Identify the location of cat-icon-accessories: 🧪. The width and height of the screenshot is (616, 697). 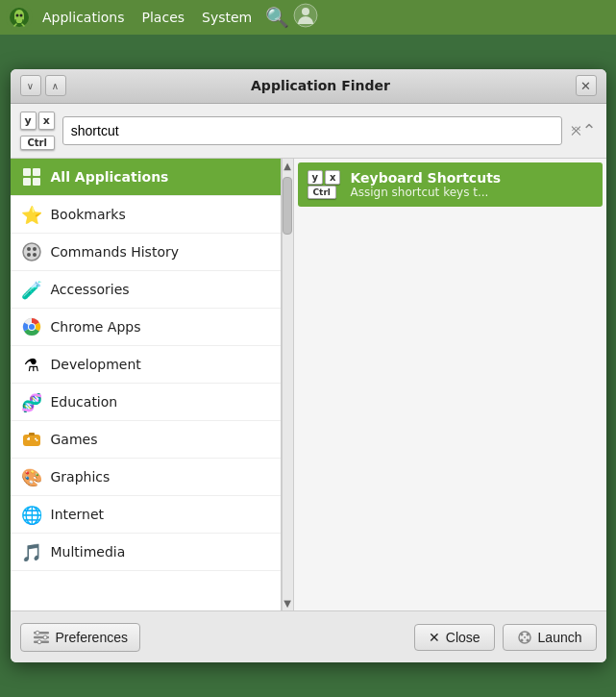
(32, 289).